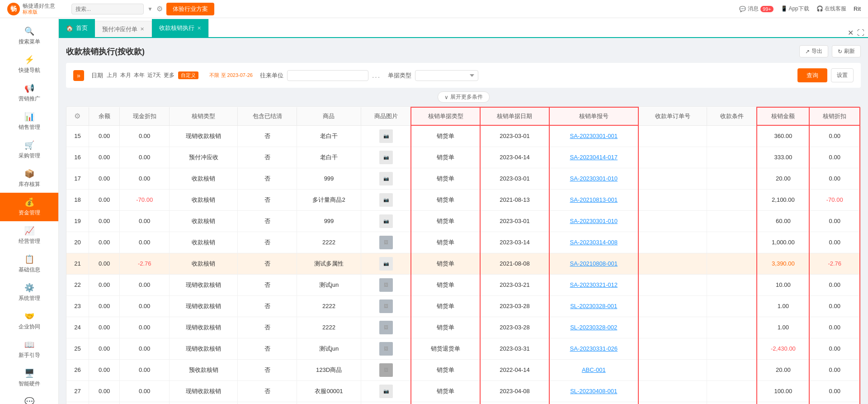 This screenshot has height=404, width=868. What do you see at coordinates (831, 9) in the screenshot?
I see `online-service-link: 🎧 在线客服` at bounding box center [831, 9].